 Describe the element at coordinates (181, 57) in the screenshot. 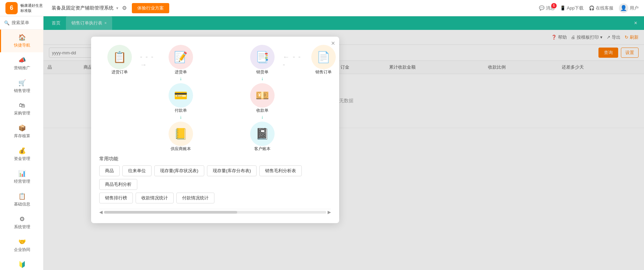

I see `flow-node-purchase-bill: 📝` at that location.